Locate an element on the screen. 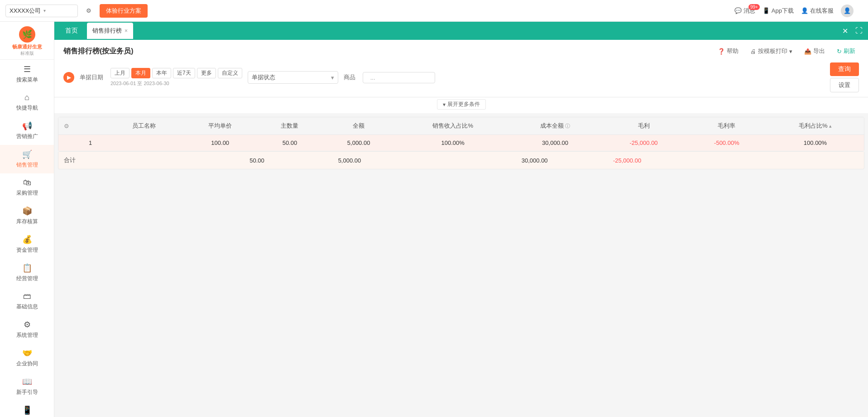 The width and height of the screenshot is (868, 417). goods-filter: ... is located at coordinates (399, 78).